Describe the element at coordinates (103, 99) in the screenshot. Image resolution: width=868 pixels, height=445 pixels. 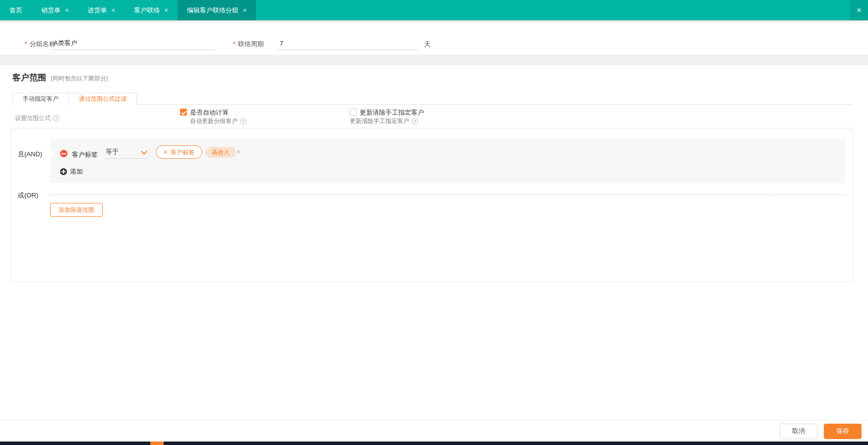
I see `tab-filter-by-formula: 通过范围公式过滤` at that location.